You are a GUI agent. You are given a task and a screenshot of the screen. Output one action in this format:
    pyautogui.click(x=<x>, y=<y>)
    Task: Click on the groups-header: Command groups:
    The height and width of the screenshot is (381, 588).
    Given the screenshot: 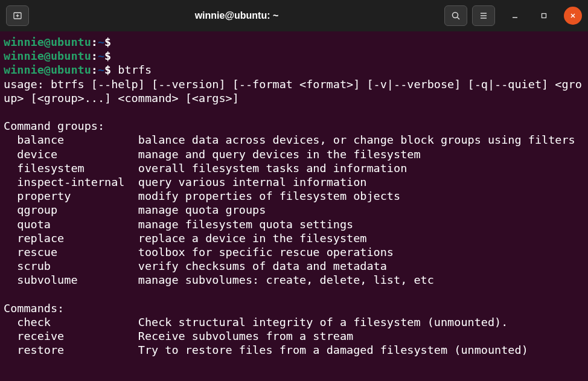 What is the action you would take?
    pyautogui.click(x=54, y=126)
    